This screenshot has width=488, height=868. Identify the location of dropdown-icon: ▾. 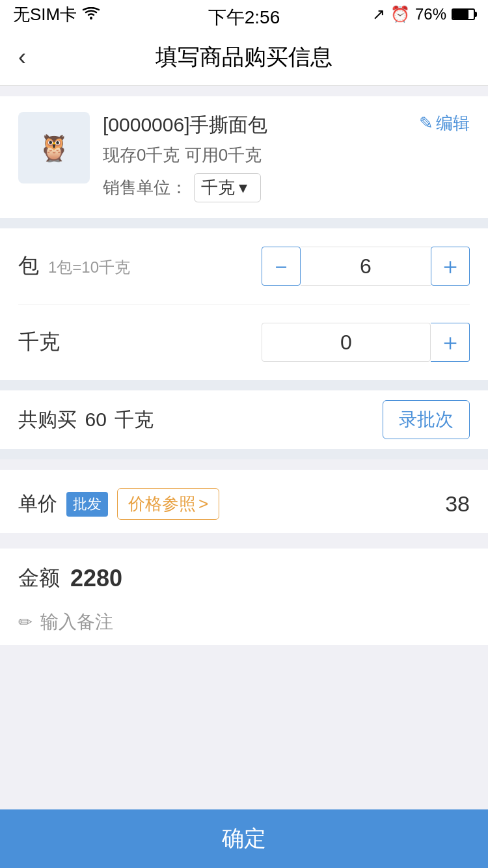
(243, 187).